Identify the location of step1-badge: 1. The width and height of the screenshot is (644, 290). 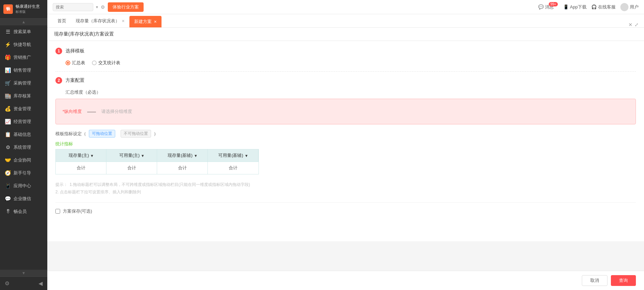
(59, 51).